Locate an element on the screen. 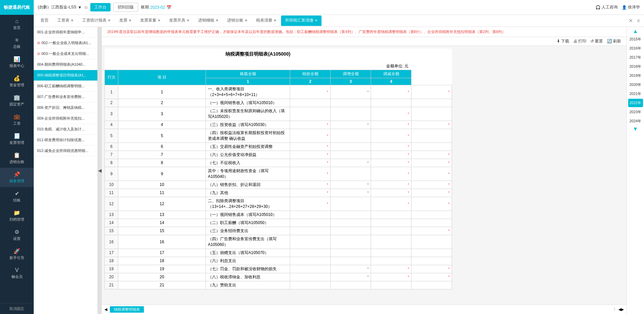 The width and height of the screenshot is (644, 314). year-scroll-down: ▼ is located at coordinates (636, 129).